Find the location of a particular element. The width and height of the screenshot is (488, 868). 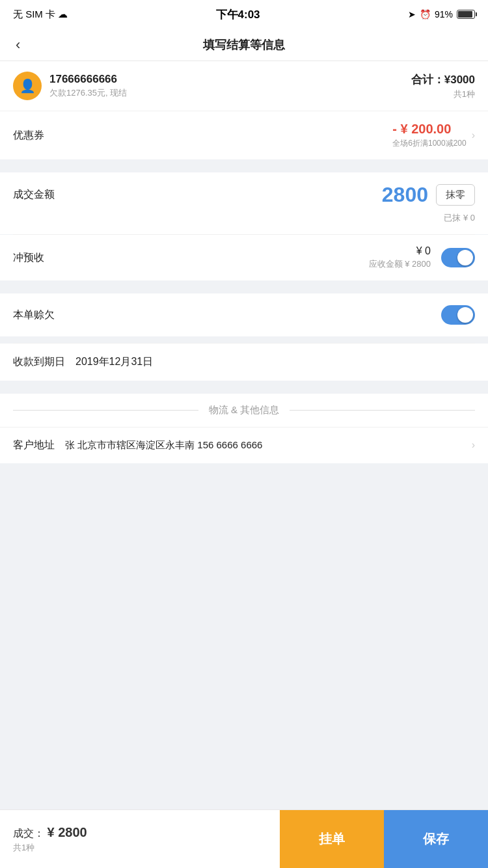

prepay-toggle is located at coordinates (458, 258).